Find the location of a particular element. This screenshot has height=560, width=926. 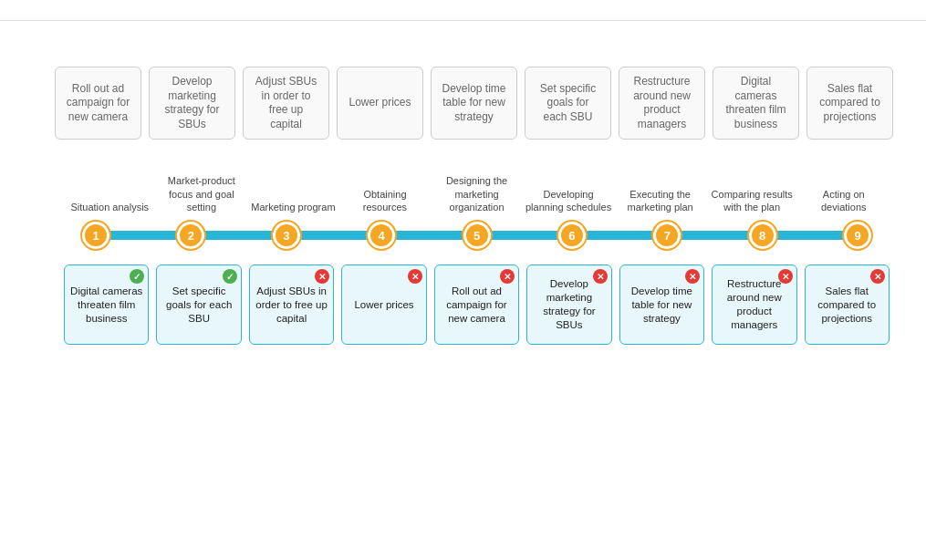

timeline-label: Market-product focus and goal setting is located at coordinates (203, 193).